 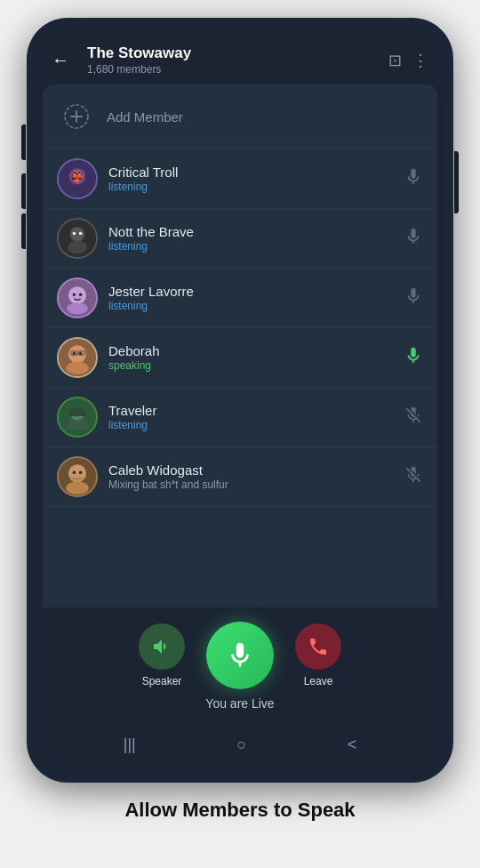 What do you see at coordinates (318, 681) in the screenshot?
I see `leave-label: Leave` at bounding box center [318, 681].